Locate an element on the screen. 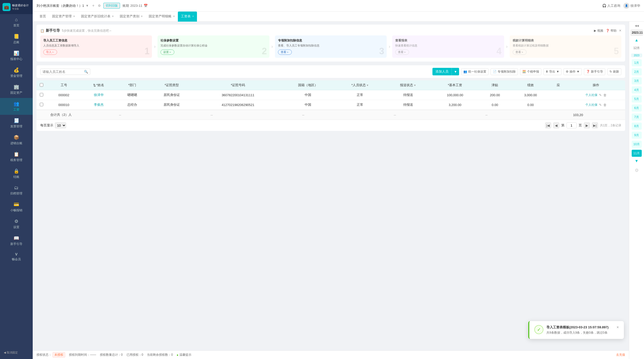  row-1-social-btn: 个人社保 is located at coordinates (591, 95).